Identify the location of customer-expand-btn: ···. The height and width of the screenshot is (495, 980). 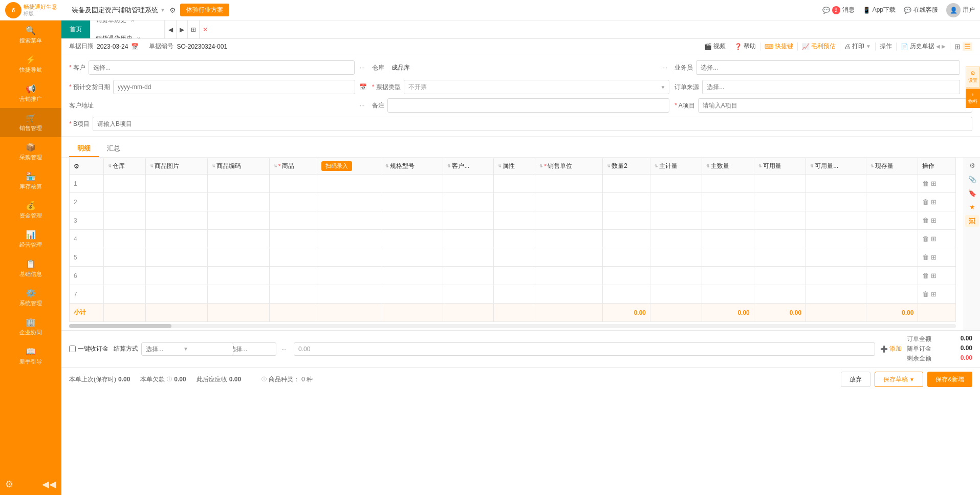
(362, 68).